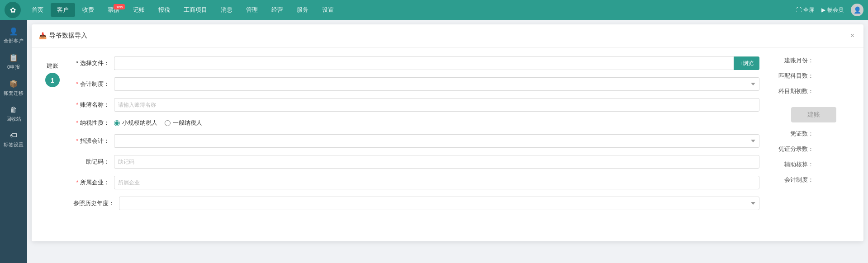  I want to click on history-label: 参照历史年度：, so click(94, 203).